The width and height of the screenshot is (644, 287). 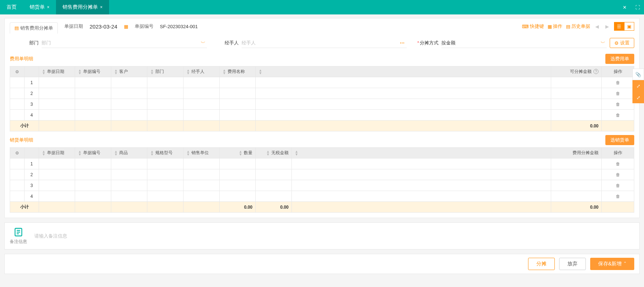 I want to click on allocate-button: 分摊, so click(x=541, y=264).